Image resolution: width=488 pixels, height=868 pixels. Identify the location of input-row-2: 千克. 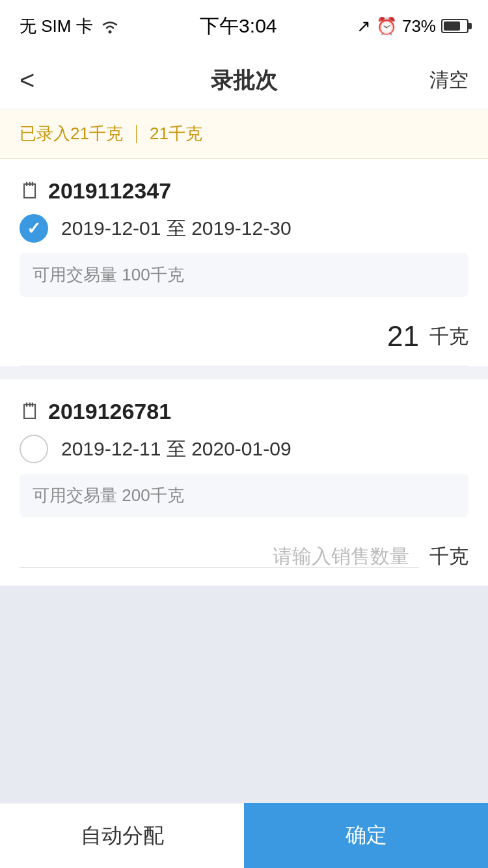
(244, 558).